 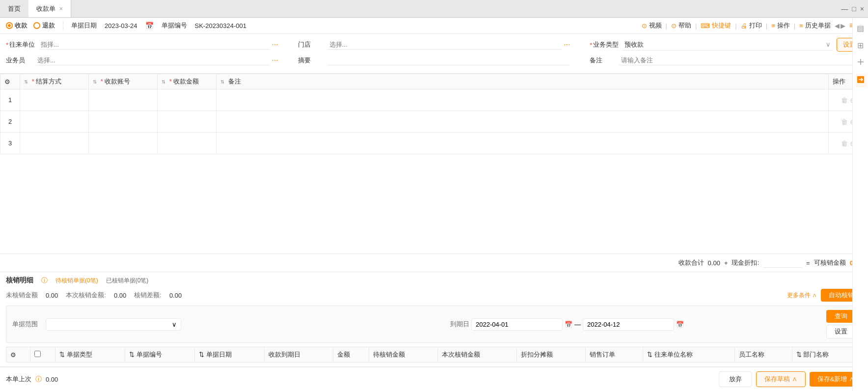 I want to click on tab-close-icon: ×, so click(x=61, y=9).